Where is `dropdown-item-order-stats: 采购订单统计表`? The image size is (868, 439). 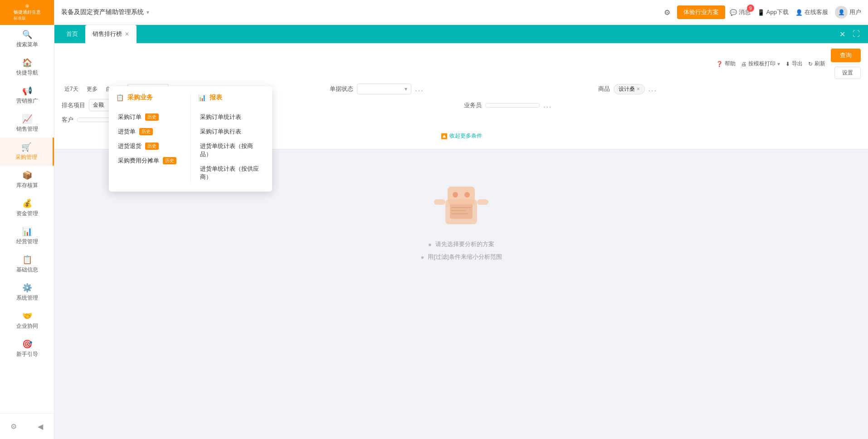 dropdown-item-order-stats: 采购订单统计表 is located at coordinates (232, 117).